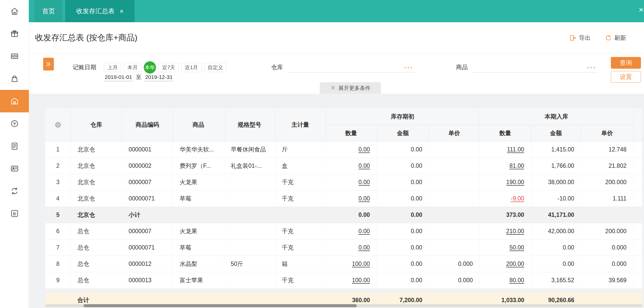  Describe the element at coordinates (198, 125) in the screenshot. I see `column-header-product: 商品` at that location.